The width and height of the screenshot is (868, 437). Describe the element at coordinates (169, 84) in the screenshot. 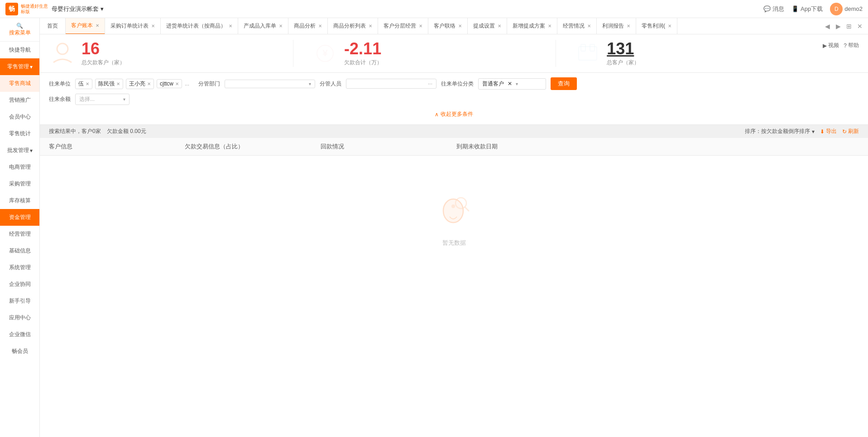

I see `filter-tag-4: cjttcw ✕` at that location.